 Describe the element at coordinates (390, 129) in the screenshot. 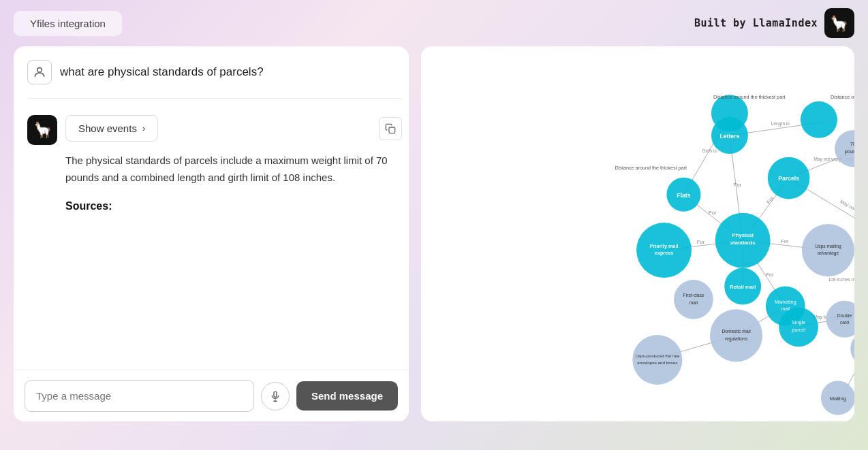

I see `copy-button` at that location.